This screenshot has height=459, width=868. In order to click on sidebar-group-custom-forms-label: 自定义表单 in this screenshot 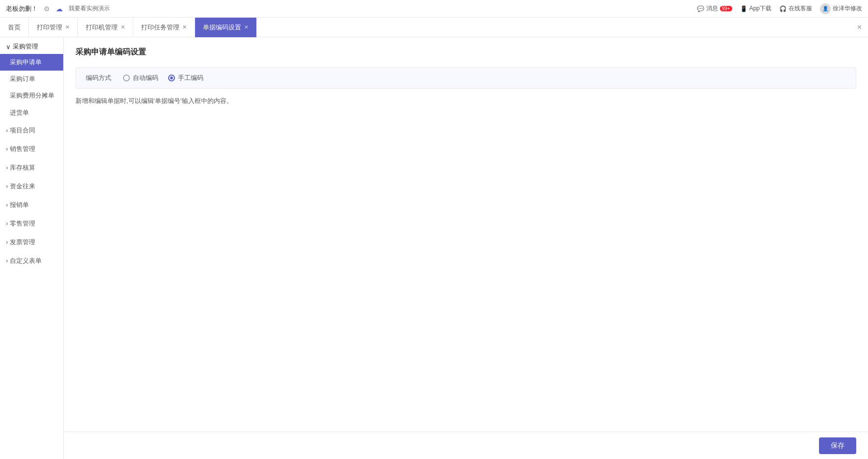, I will do `click(25, 261)`.